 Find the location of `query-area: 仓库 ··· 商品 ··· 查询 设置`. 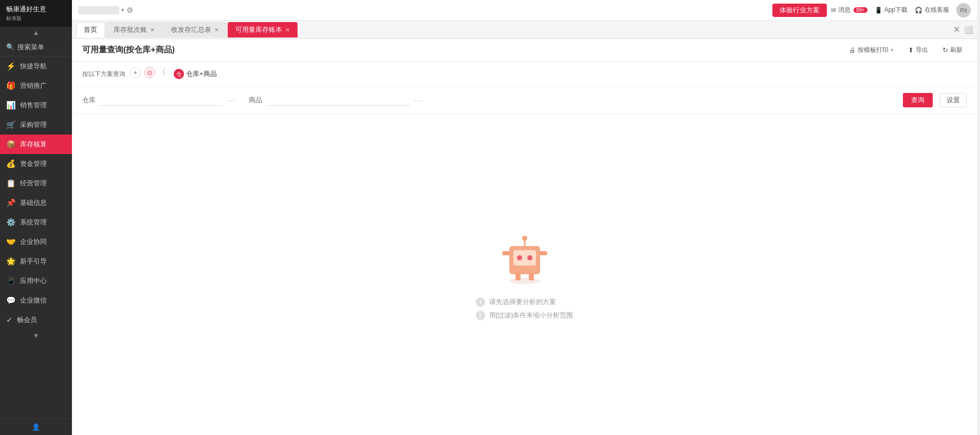

query-area: 仓库 ··· 商品 ··· 查询 设置 is located at coordinates (524, 101).